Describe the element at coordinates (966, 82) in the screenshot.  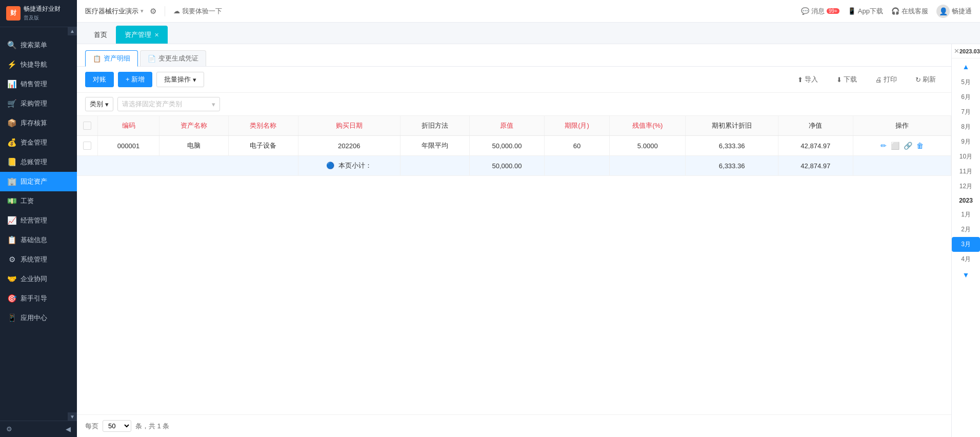
I see `month-5: 5月` at that location.